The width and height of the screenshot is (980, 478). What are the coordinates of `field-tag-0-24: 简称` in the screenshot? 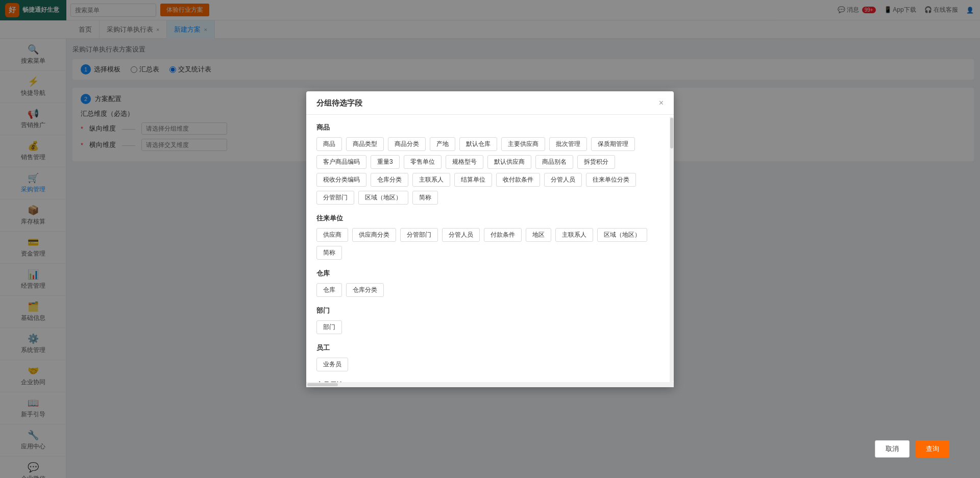 It's located at (425, 198).